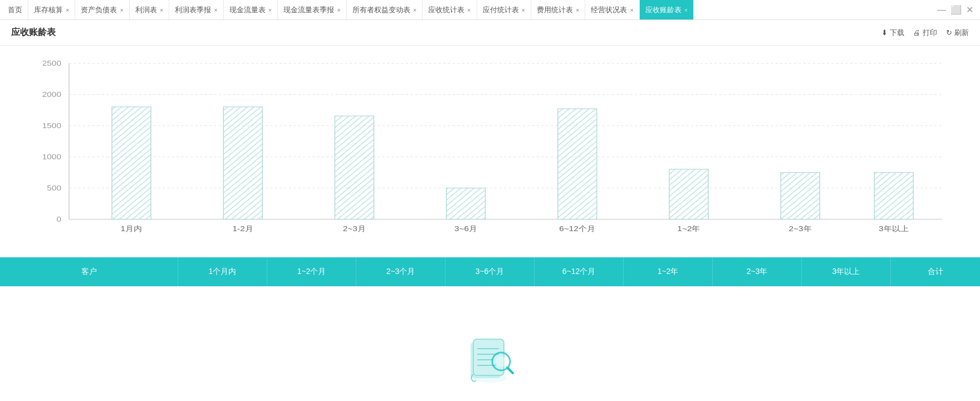 The image size is (980, 401). I want to click on col-1-2month: 1~2个月, so click(312, 272).